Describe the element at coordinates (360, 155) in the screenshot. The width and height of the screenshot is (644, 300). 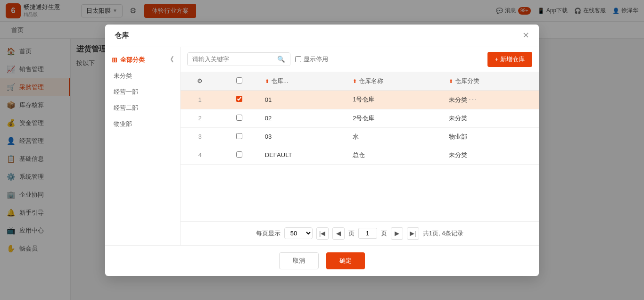
I see `table-row: 4 DEFAULT 总仓 未分类` at that location.